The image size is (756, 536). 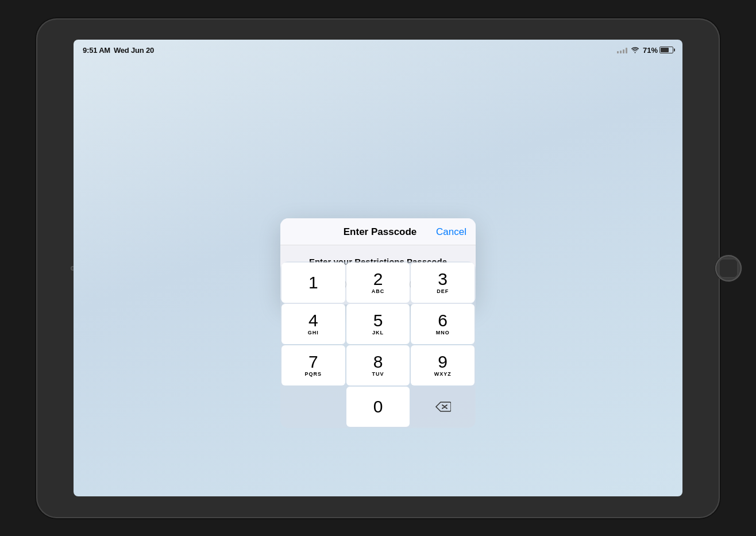 What do you see at coordinates (314, 283) in the screenshot?
I see `key-1: 1` at bounding box center [314, 283].